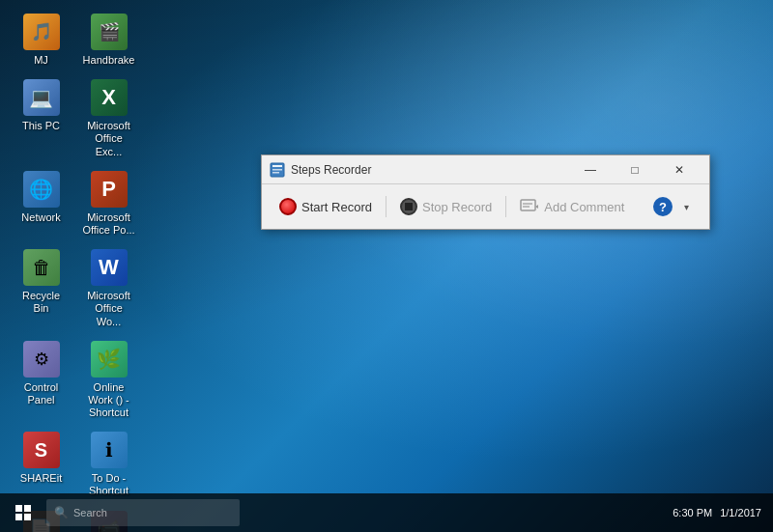 This screenshot has height=532, width=773. Describe the element at coordinates (530, 207) in the screenshot. I see `comment-icon` at that location.